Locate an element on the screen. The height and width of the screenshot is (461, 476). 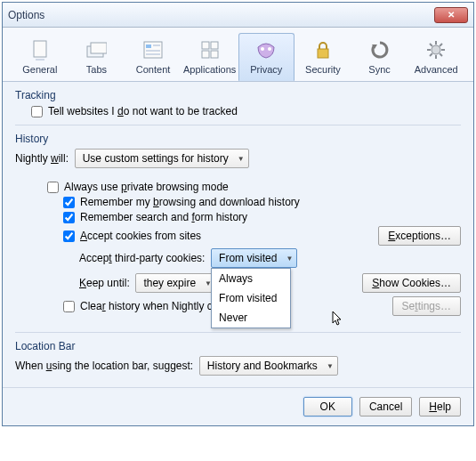
toolbar: General Tabs Content Applications Privac… is located at coordinates (238, 55).